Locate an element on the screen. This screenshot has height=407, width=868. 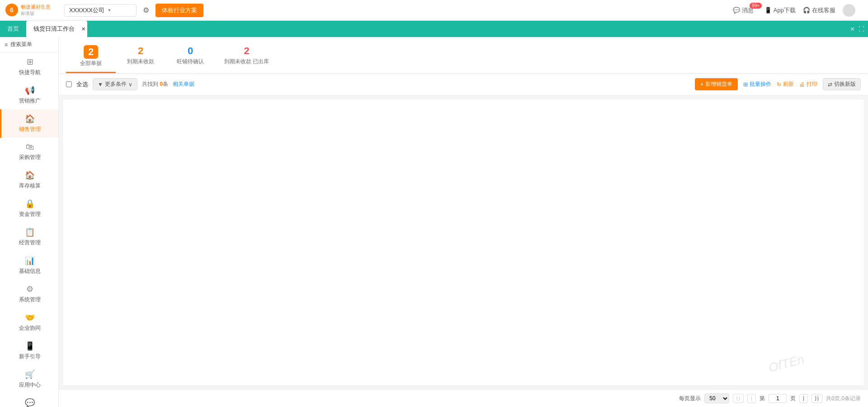
stat-tab-pending: 0 旺铺待确认 is located at coordinates (190, 57).